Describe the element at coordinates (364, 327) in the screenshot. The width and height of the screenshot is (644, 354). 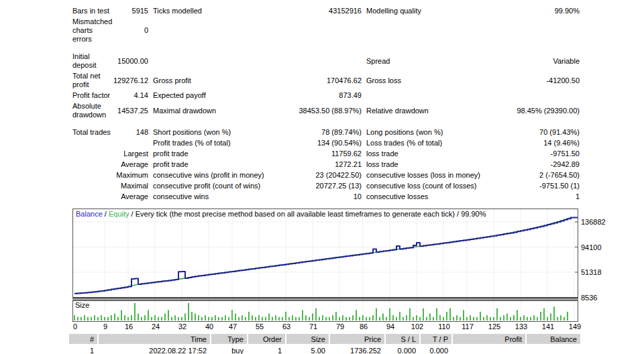
I see `x-axis-tick-label: 86` at that location.